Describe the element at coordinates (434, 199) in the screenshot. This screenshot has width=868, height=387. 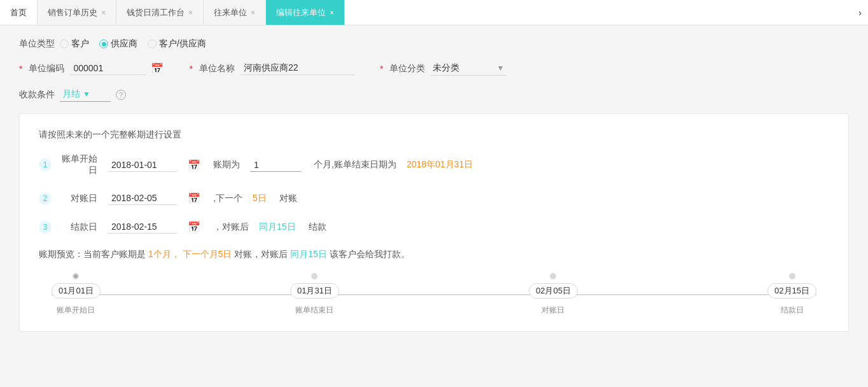
I see `step-row-2: 2 对账日 📅 ,下一个 5日 对账` at that location.